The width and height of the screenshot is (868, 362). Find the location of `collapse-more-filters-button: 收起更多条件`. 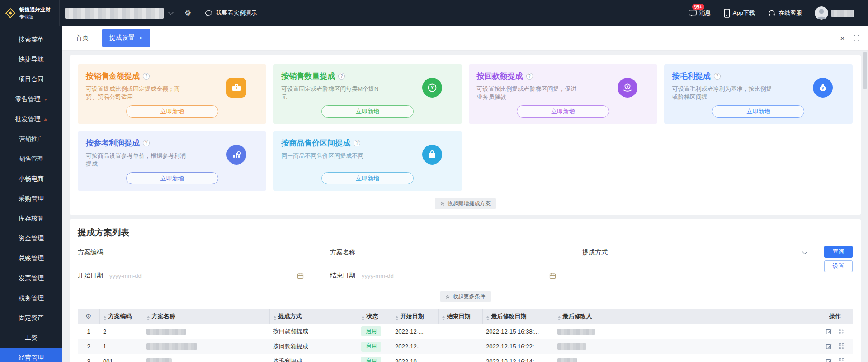

collapse-more-filters-button: 收起更多条件 is located at coordinates (466, 296).